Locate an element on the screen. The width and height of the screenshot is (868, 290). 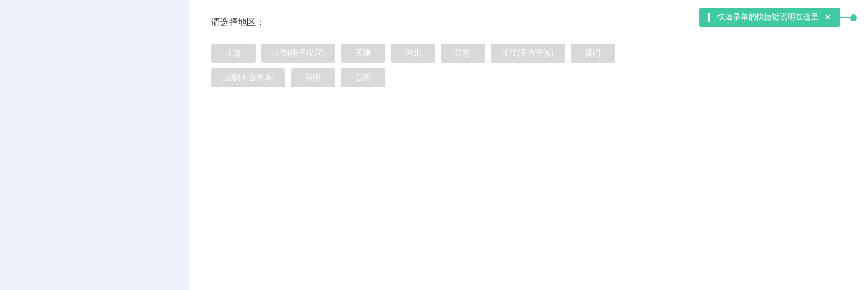
btn-hebei: 河北 is located at coordinates (413, 53).